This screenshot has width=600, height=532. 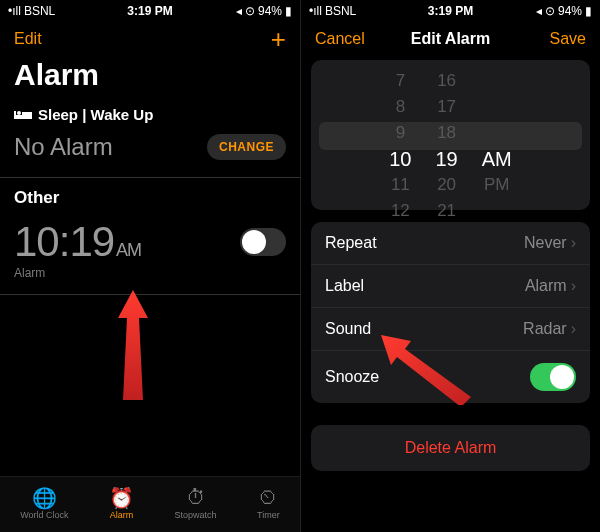 What do you see at coordinates (150, 277) in the screenshot?
I see `alarm-sublabel: Alarm` at bounding box center [150, 277].